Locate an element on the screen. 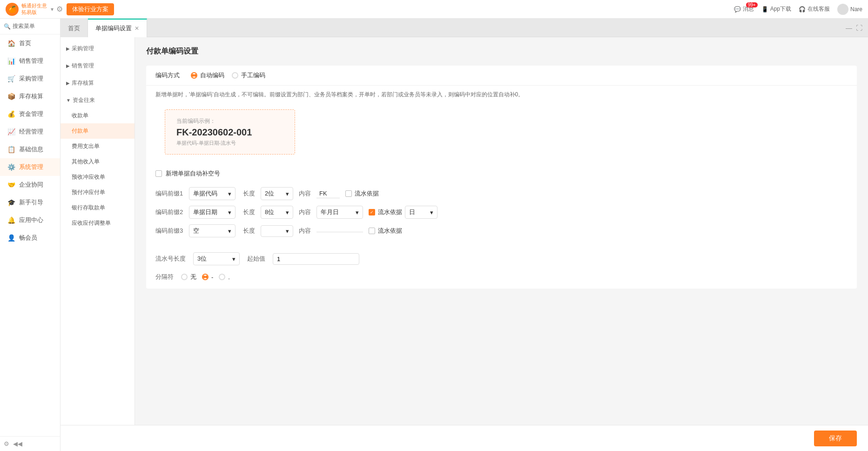 This screenshot has width=868, height=451. sales-icon: 📊 is located at coordinates (11, 61).